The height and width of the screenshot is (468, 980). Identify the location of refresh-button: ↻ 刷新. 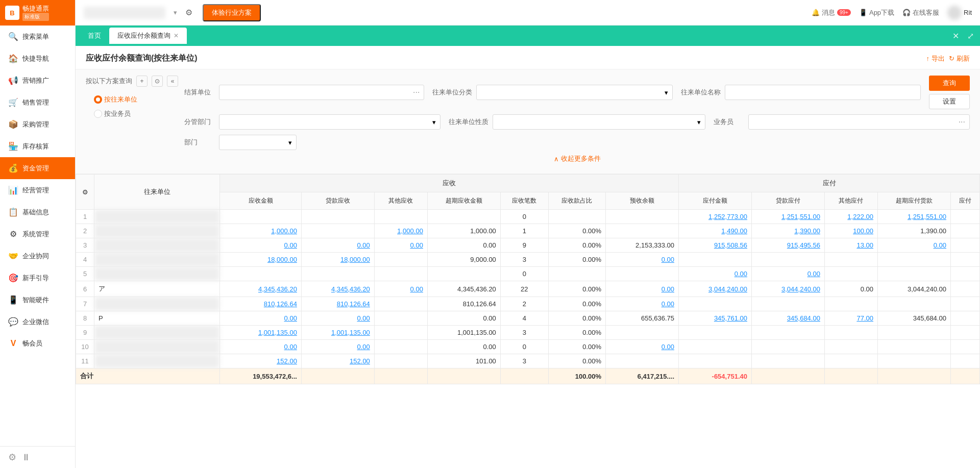
(960, 59).